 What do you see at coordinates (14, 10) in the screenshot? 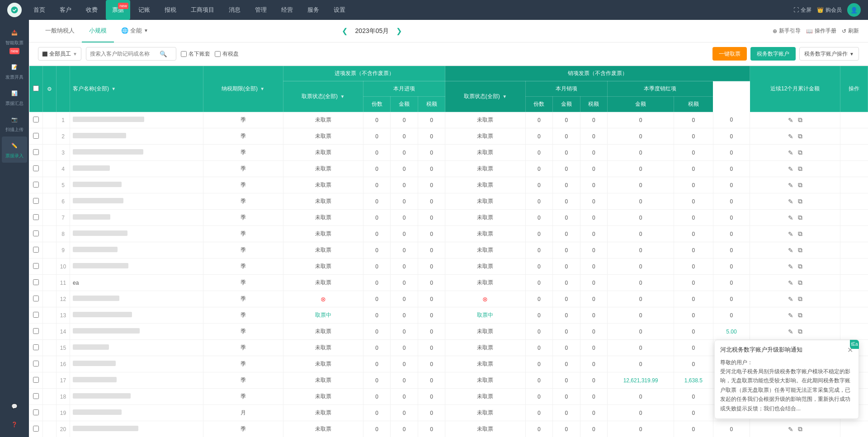
I see `logo` at bounding box center [14, 10].